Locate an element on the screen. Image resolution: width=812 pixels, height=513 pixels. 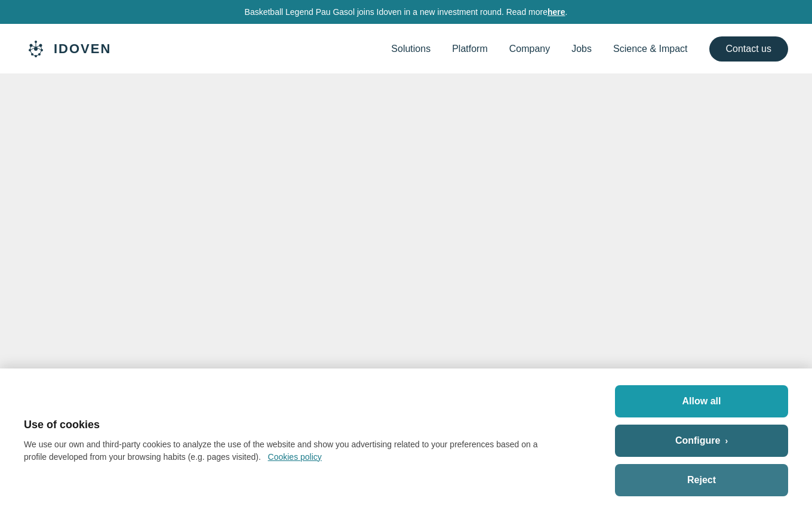
nav-jobs: Jobs is located at coordinates (582, 49).